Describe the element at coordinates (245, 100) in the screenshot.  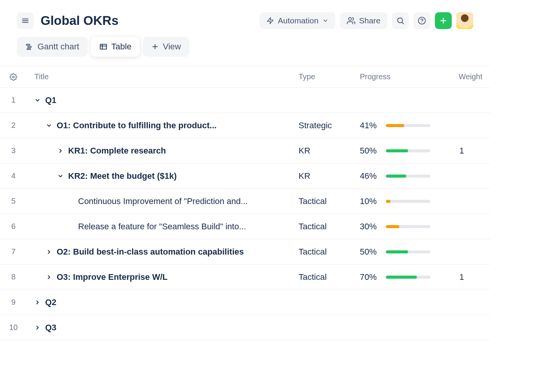
I see `table-row: 1 Q1` at that location.